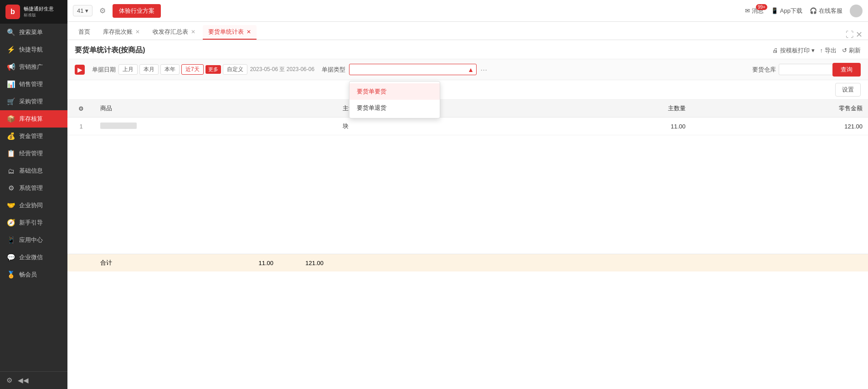 Image resolution: width=868 pixels, height=389 pixels. I want to click on sidebar-item-enterprise-label: 企业协同, so click(31, 205).